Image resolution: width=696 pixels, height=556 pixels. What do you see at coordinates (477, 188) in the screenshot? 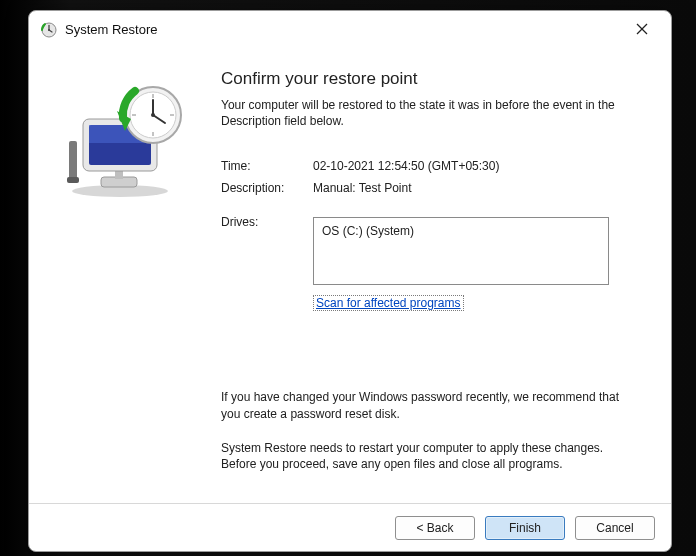
I see `description-value: Manual: Test Point` at bounding box center [477, 188].